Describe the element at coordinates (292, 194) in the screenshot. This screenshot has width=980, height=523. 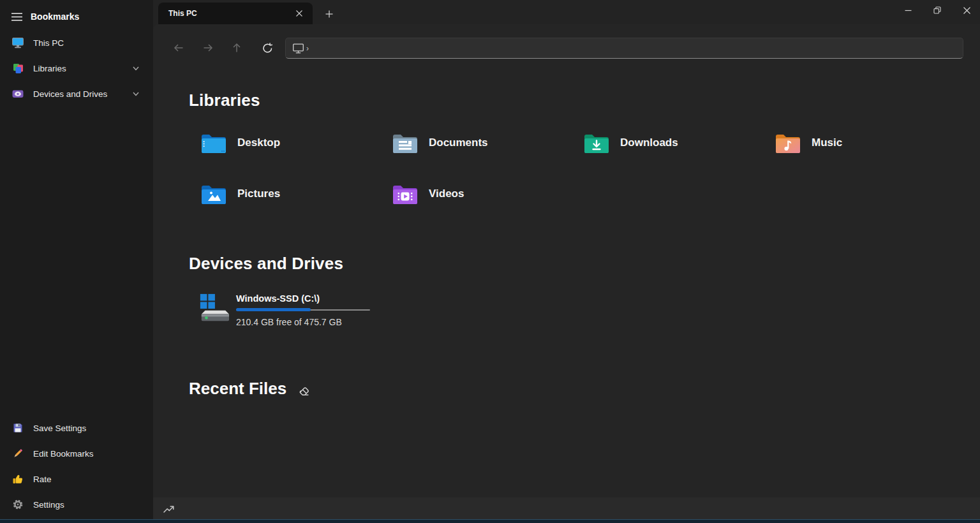
I see `library-tile-pictures: Pictures` at that location.